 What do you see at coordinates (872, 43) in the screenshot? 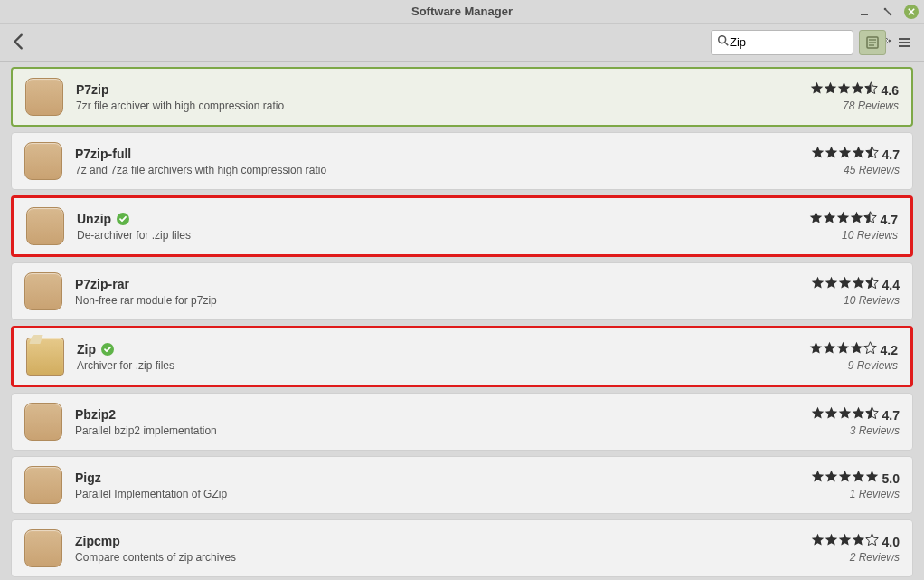
I see `view-toggle-button` at bounding box center [872, 43].